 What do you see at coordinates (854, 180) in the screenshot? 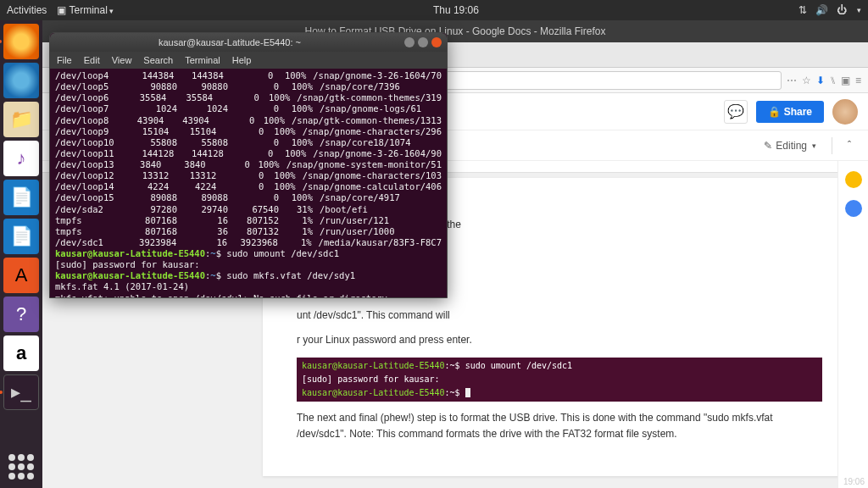
I see `keep-icon` at bounding box center [854, 180].